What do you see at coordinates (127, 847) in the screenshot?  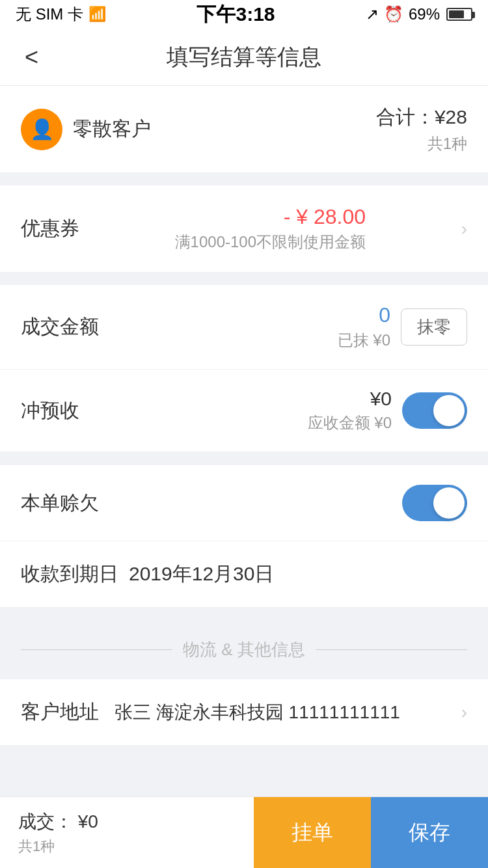 I see `bottom-count: 共1种` at bounding box center [127, 847].